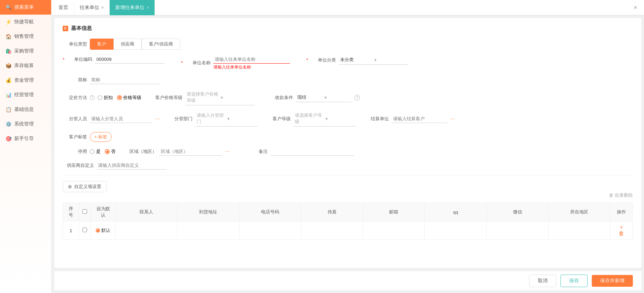 The image size is (644, 293). Describe the element at coordinates (26, 124) in the screenshot. I see `sidebar-item-system: ⚙️ 系统管理` at that location.